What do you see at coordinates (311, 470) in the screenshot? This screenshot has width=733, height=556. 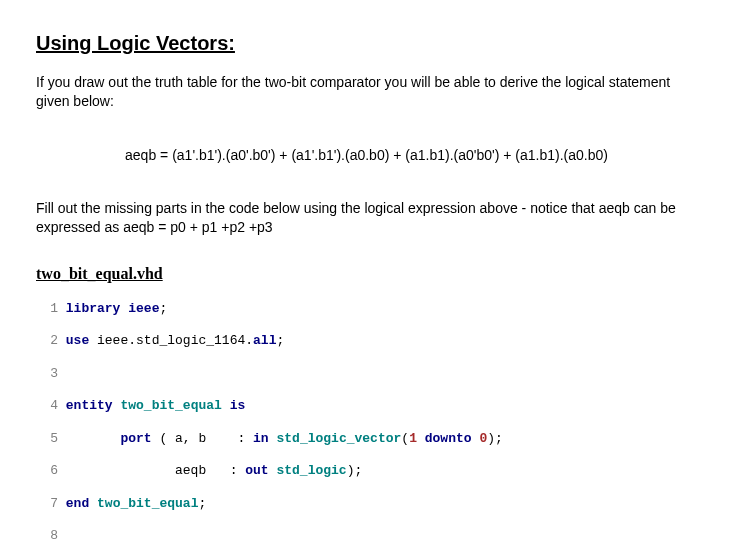 I see `type: std_logic` at bounding box center [311, 470].